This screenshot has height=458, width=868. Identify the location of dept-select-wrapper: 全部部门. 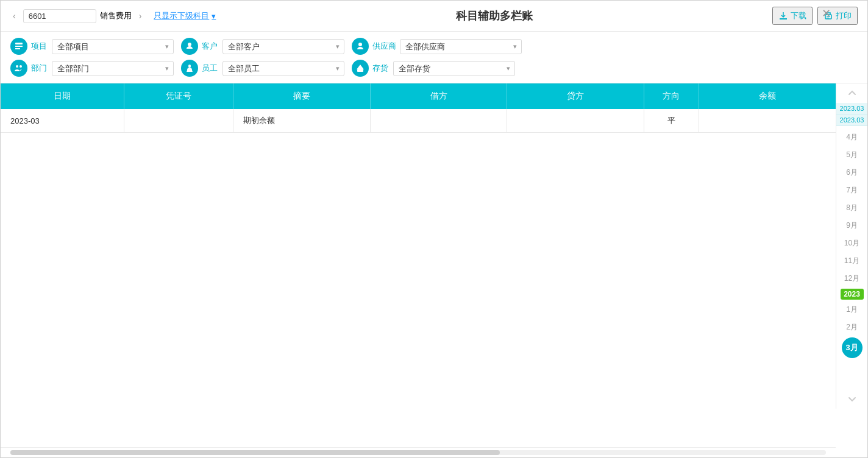
(113, 68).